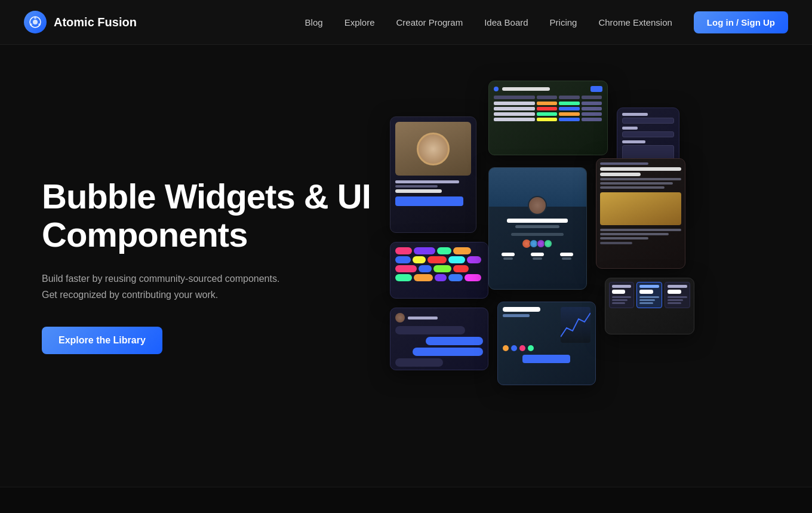  Describe the element at coordinates (439, 339) in the screenshot. I see `screenshot-chat` at that location.